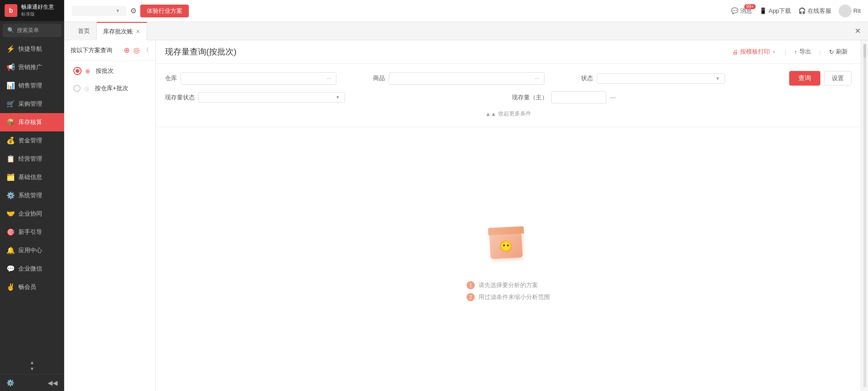  Describe the element at coordinates (802, 11) in the screenshot. I see `headset-icon: 🎧` at that location.